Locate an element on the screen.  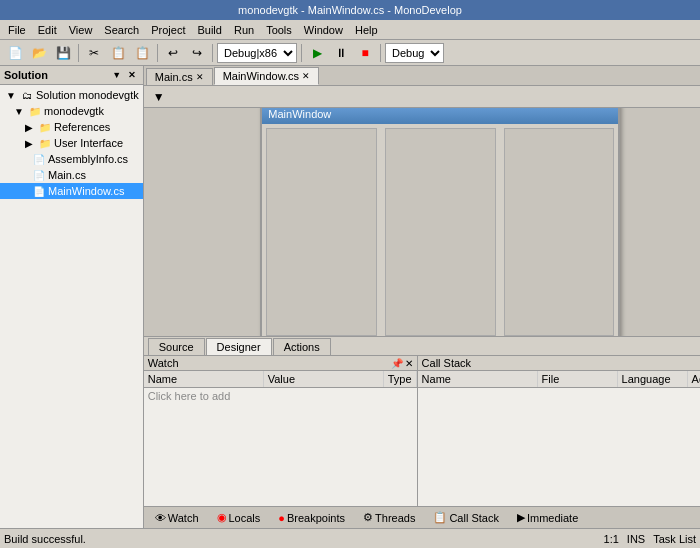
debug-tab-threads: ⚙ Threads is located at coordinates (389, 518).